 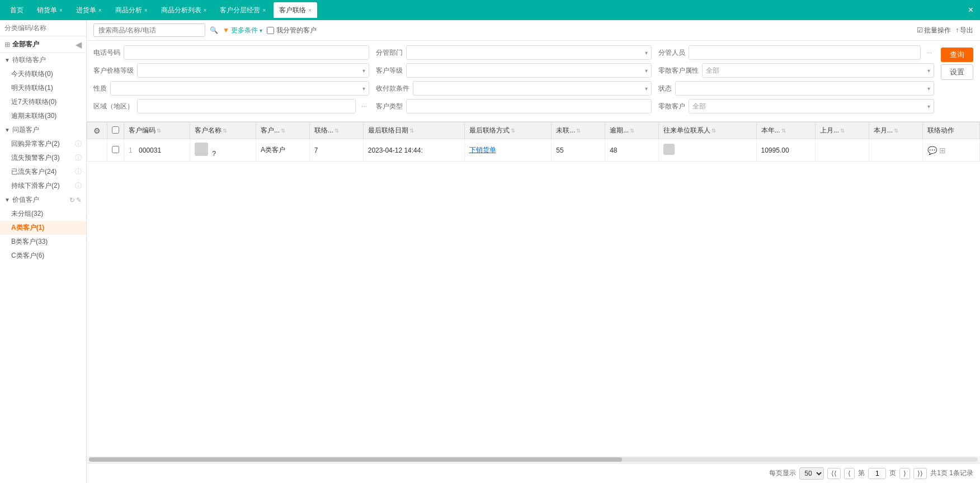 I want to click on cust-grade-select: ▾, so click(x=529, y=70).